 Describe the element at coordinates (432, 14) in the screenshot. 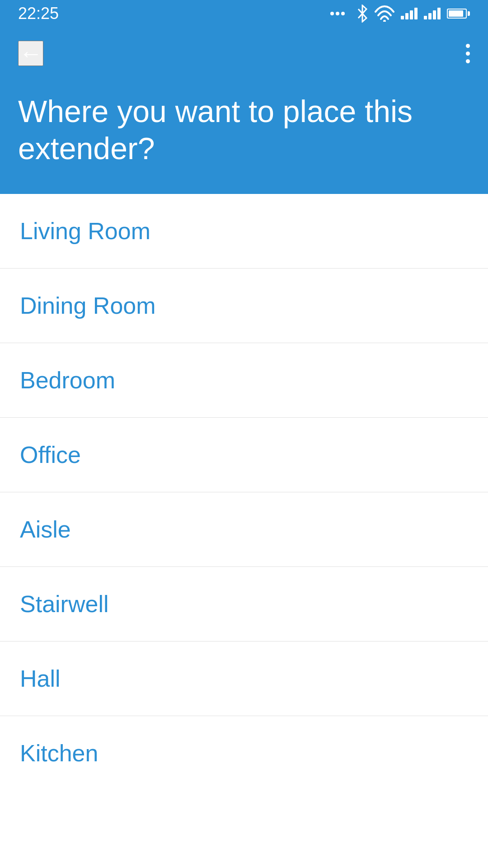

I see `signal-strength-2-icon` at that location.